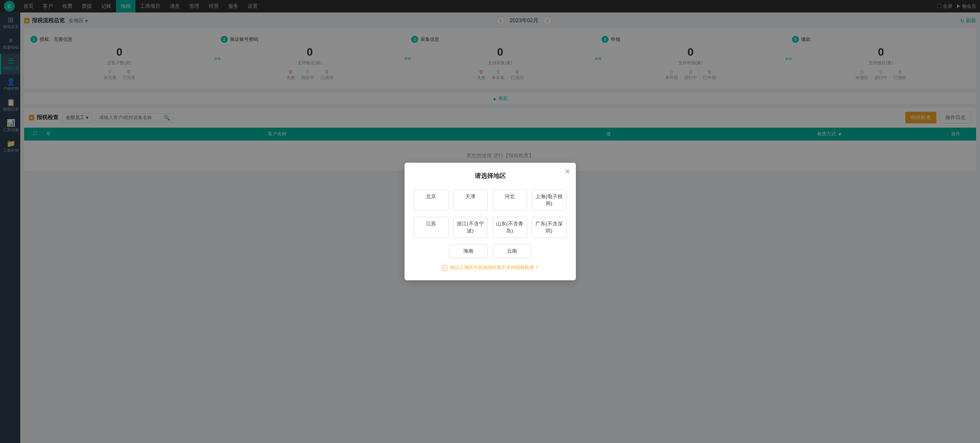 This screenshot has width=980, height=443. What do you see at coordinates (510, 200) in the screenshot?
I see `region-btn-河北: 河北` at bounding box center [510, 200].